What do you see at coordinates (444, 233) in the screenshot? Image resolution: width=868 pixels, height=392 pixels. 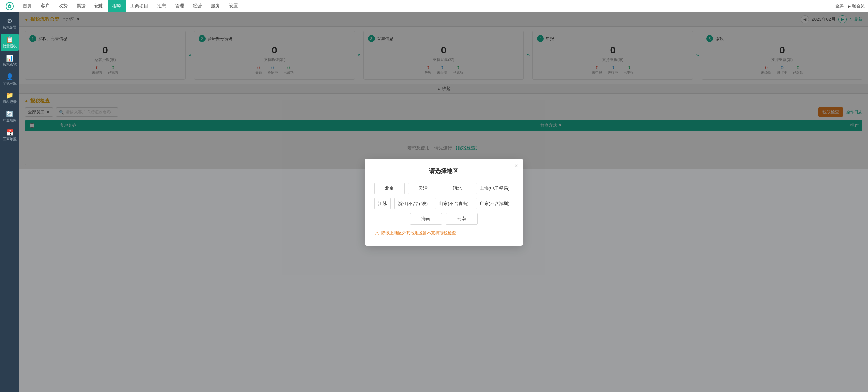 I see `modal-warning: ⚠ 除以上地区外其他地区暂不支持报税检查！` at bounding box center [444, 233].